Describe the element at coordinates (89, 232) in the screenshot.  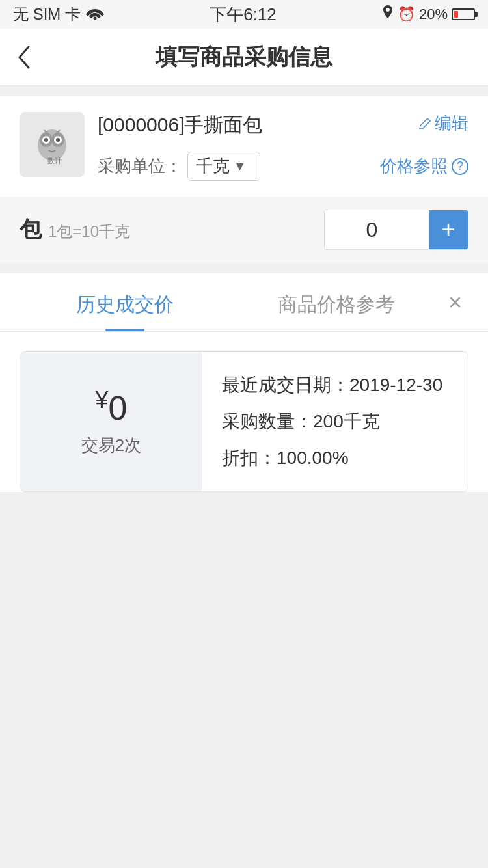
I see `unit-sub: 1包=10千克` at that location.